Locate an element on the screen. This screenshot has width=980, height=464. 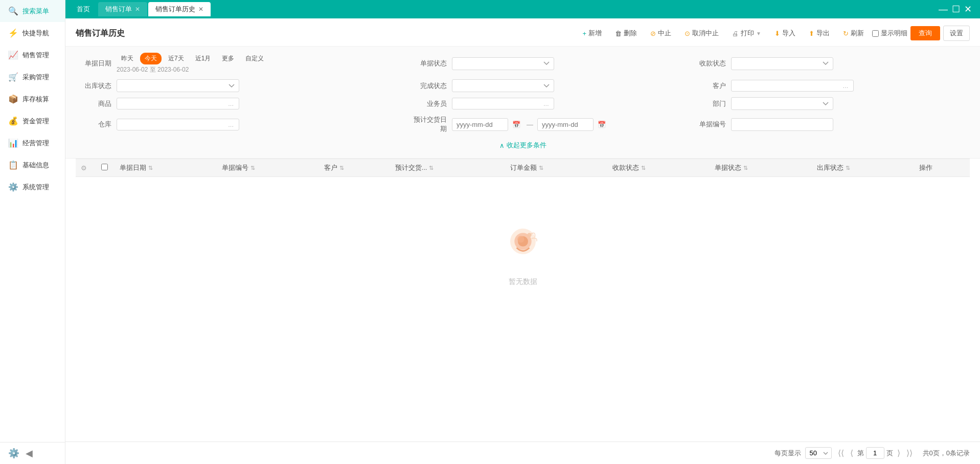
salesperson-ellipsis-btn: ... is located at coordinates (546, 103).